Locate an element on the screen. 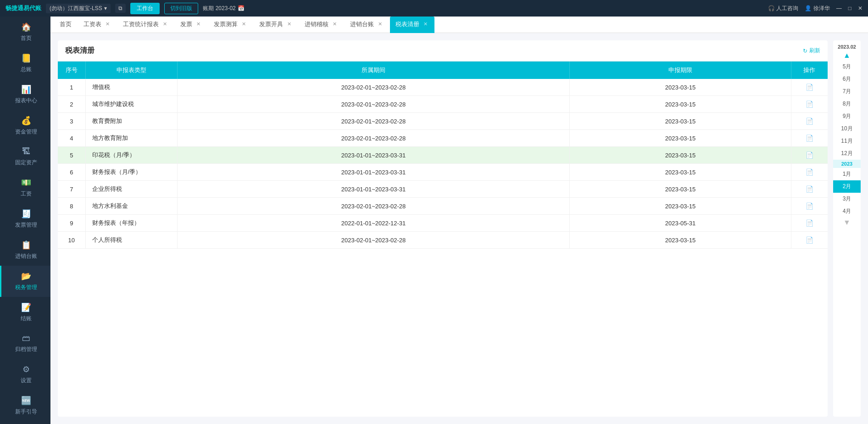 The height and width of the screenshot is (424, 868). tab-invoice-label: 发票 is located at coordinates (186, 24).